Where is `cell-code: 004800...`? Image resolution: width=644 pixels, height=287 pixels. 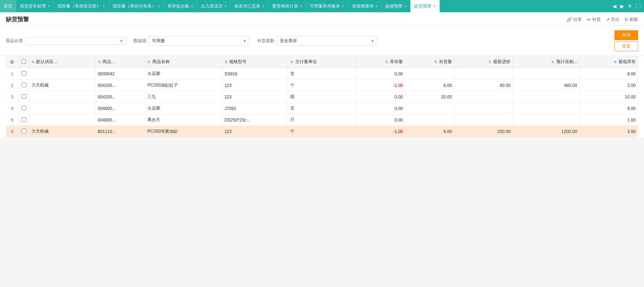 cell-code: 004800... is located at coordinates (120, 120).